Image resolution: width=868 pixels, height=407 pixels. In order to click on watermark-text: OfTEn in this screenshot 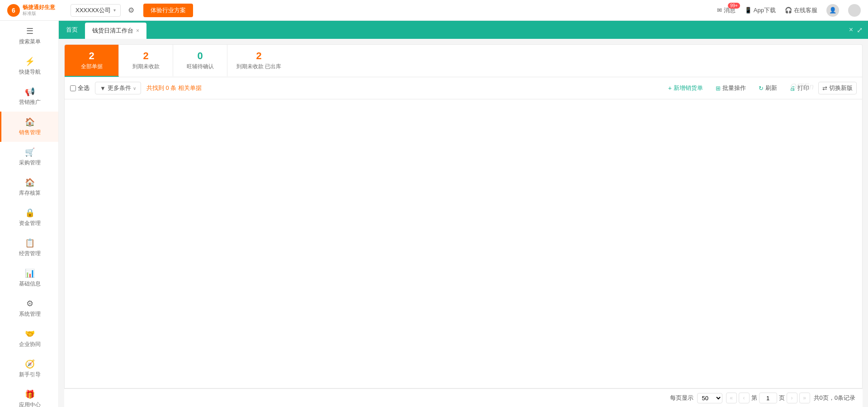, I will do `click(802, 87)`.